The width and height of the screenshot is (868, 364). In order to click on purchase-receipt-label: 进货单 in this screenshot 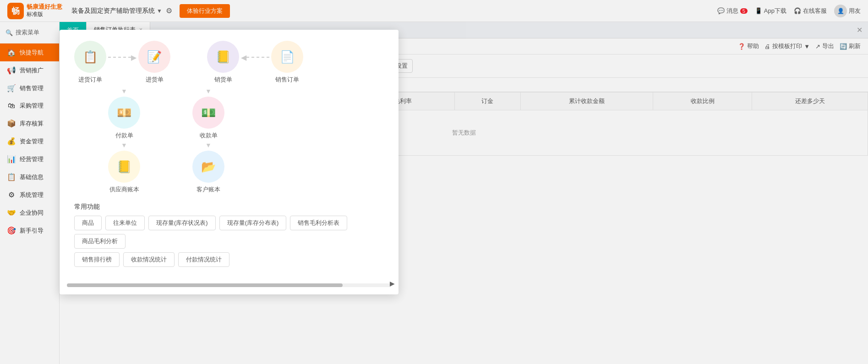, I will do `click(155, 80)`.